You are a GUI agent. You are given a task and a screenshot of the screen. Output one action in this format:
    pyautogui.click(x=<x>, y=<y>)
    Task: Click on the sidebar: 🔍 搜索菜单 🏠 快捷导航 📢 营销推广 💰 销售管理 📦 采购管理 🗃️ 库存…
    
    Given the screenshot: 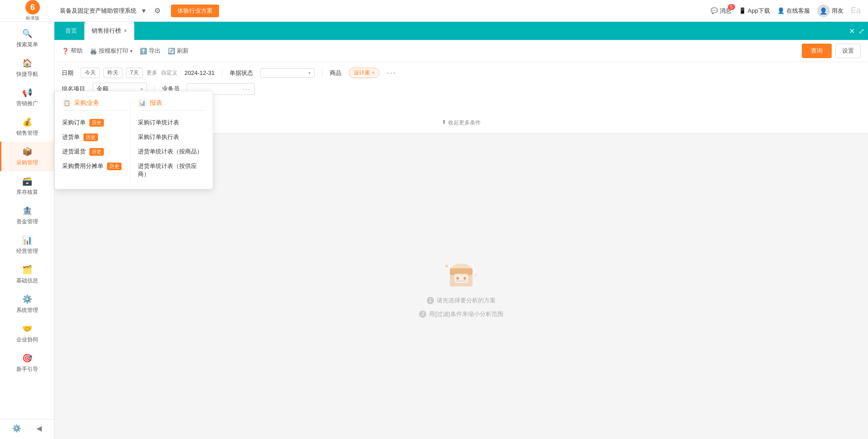 What is the action you would take?
    pyautogui.click(x=27, y=231)
    